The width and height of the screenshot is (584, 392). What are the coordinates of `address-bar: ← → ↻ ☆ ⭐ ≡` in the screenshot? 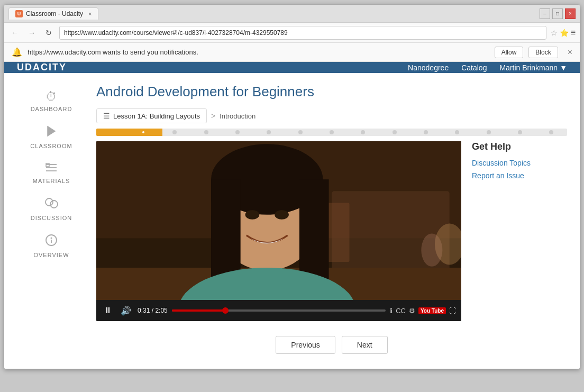 It's located at (292, 33).